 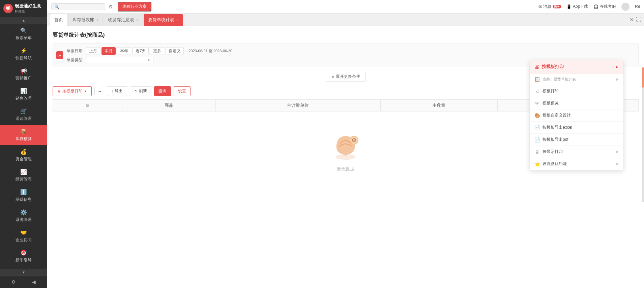 I want to click on sidebar-item-label: 企业协同, so click(x=24, y=240).